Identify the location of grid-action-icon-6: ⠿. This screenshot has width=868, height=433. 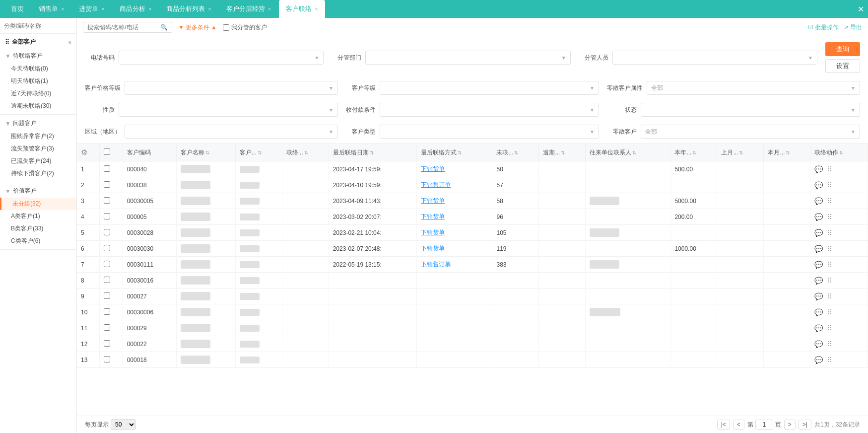
(829, 265).